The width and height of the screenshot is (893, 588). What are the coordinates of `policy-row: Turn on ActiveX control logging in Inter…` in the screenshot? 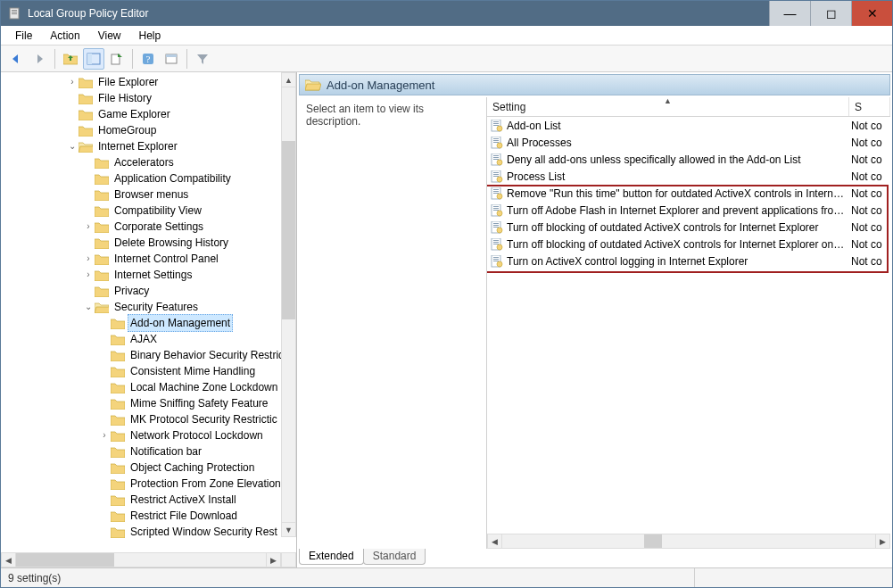 It's located at (689, 261).